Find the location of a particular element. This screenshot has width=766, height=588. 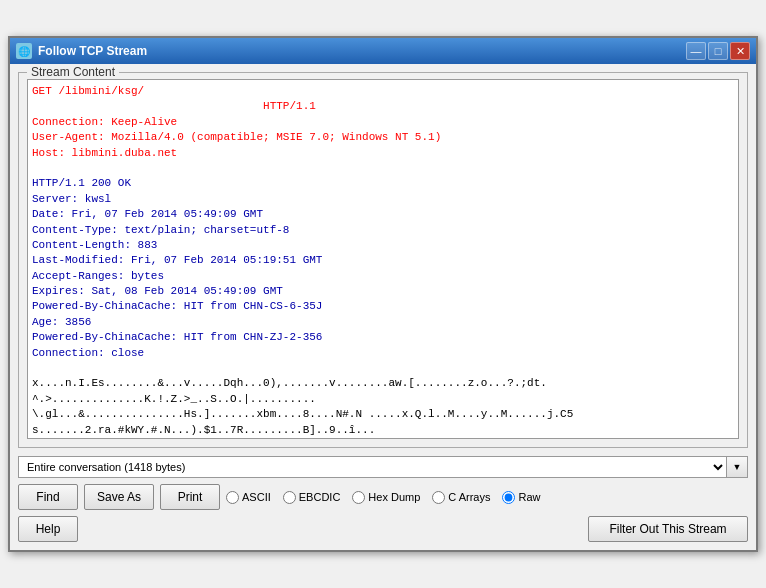

conversation-select: Entire conversation (1418 bytes) is located at coordinates (372, 467).